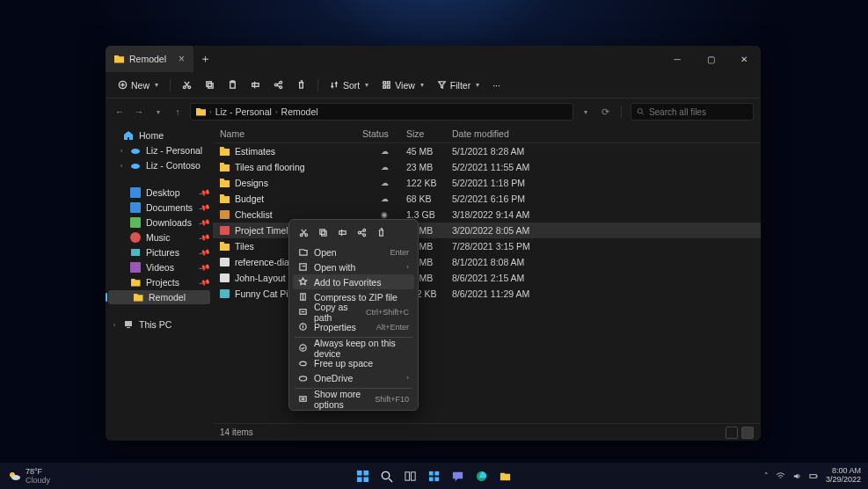 The height and width of the screenshot is (489, 868). I want to click on chat-button, so click(458, 476).